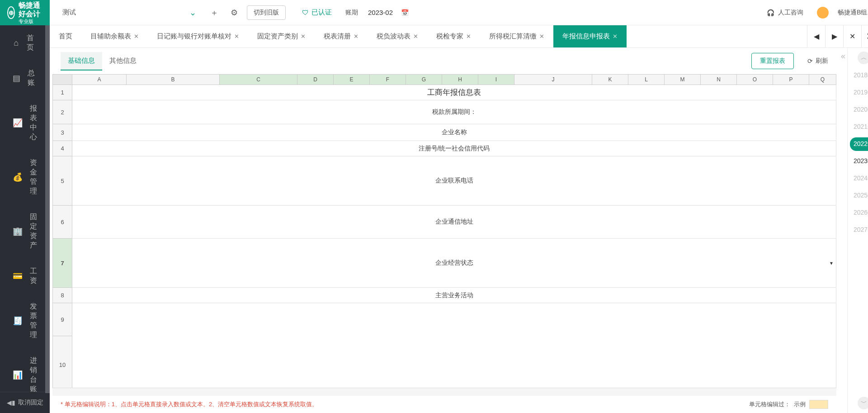 The image size is (868, 413). I want to click on row-header: 5, so click(62, 181).